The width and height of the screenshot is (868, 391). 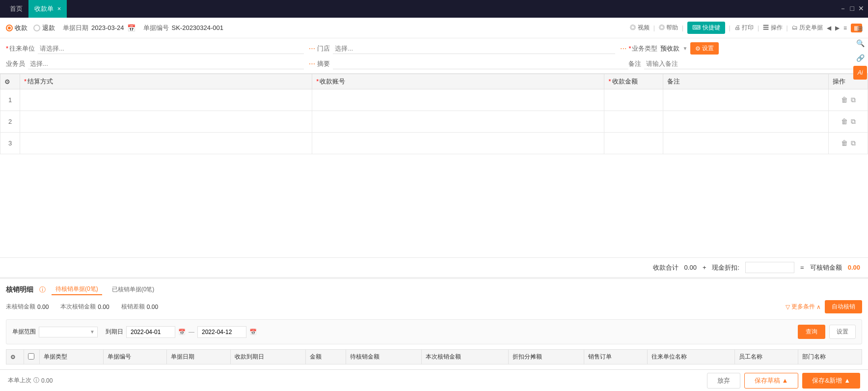 What do you see at coordinates (854, 267) in the screenshot?
I see `net-amount-value: 0.00` at bounding box center [854, 267].